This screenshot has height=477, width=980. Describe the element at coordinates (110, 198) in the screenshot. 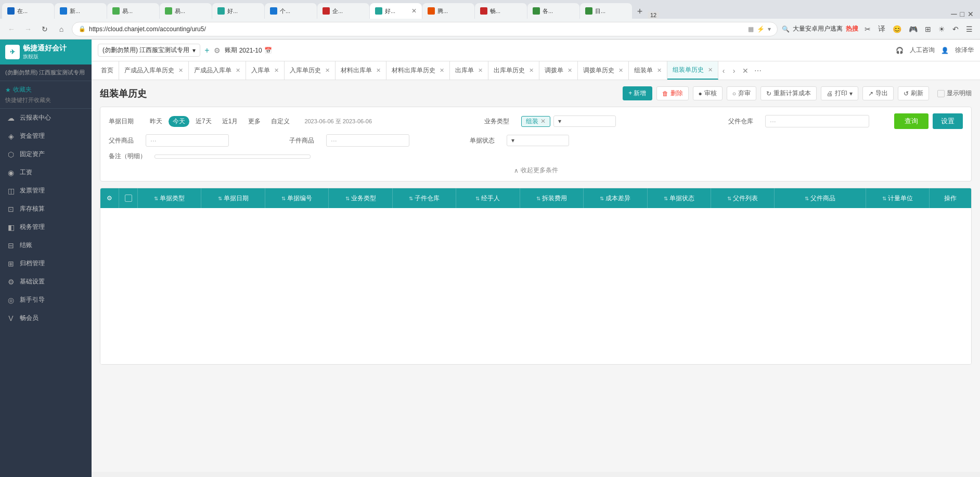

I see `th-settings: ⚙` at that location.